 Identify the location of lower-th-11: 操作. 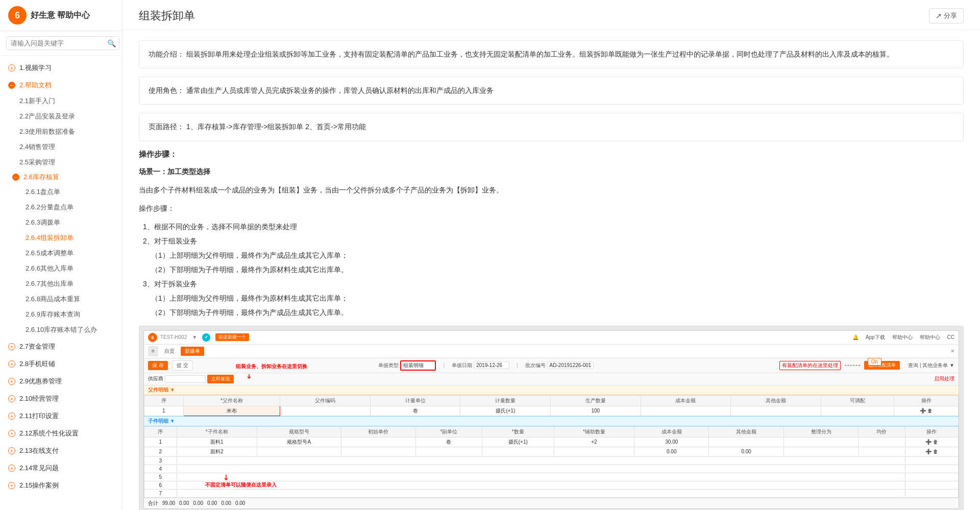
(932, 432).